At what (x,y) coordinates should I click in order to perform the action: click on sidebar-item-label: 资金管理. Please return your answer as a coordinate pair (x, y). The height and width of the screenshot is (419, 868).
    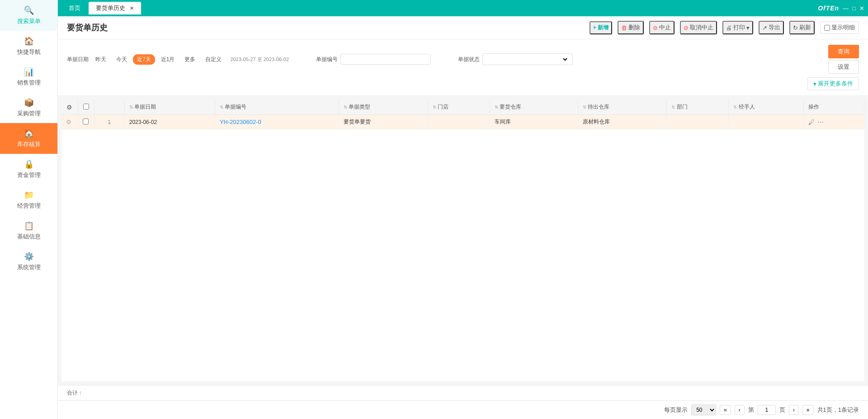
    Looking at the image, I should click on (29, 175).